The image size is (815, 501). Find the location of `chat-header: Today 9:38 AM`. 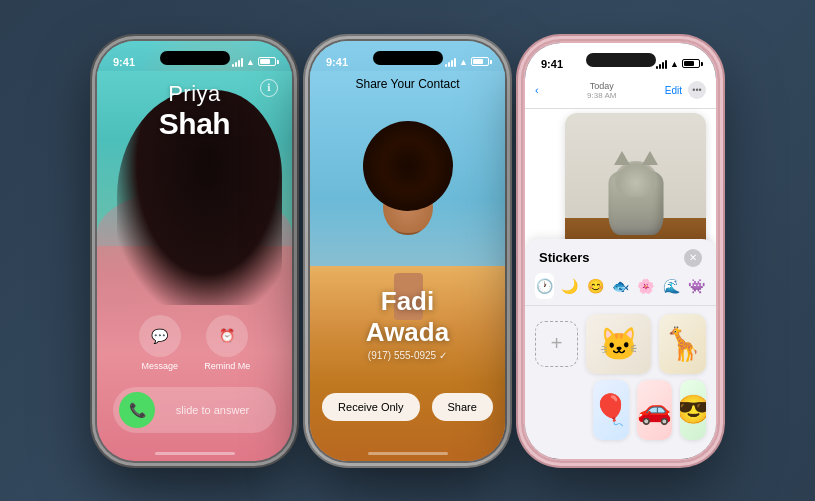

chat-header: Today 9:38 AM is located at coordinates (602, 90).